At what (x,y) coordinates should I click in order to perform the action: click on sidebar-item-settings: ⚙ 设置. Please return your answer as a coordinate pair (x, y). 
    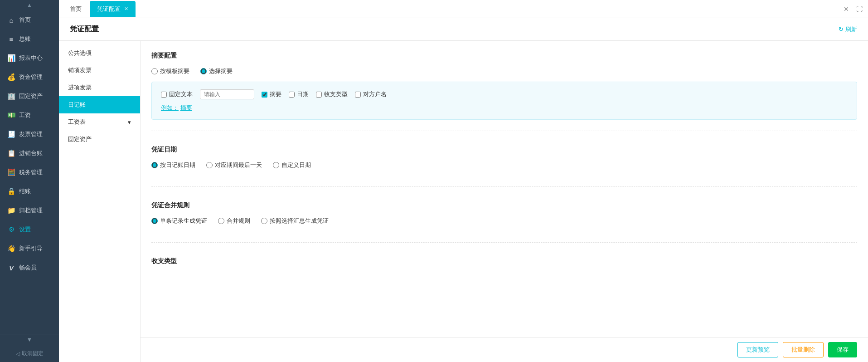
    Looking at the image, I should click on (29, 230).